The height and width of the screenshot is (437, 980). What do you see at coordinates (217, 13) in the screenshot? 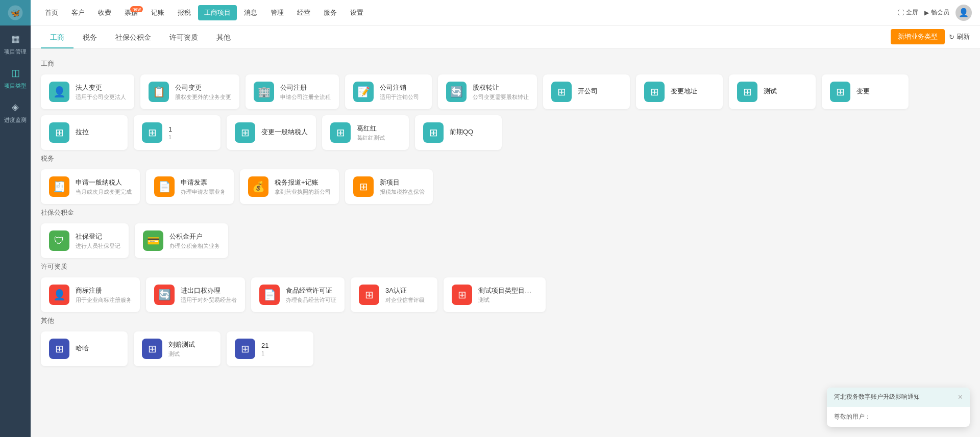
I see `topnav-item-industry: 工商项目` at bounding box center [217, 13].